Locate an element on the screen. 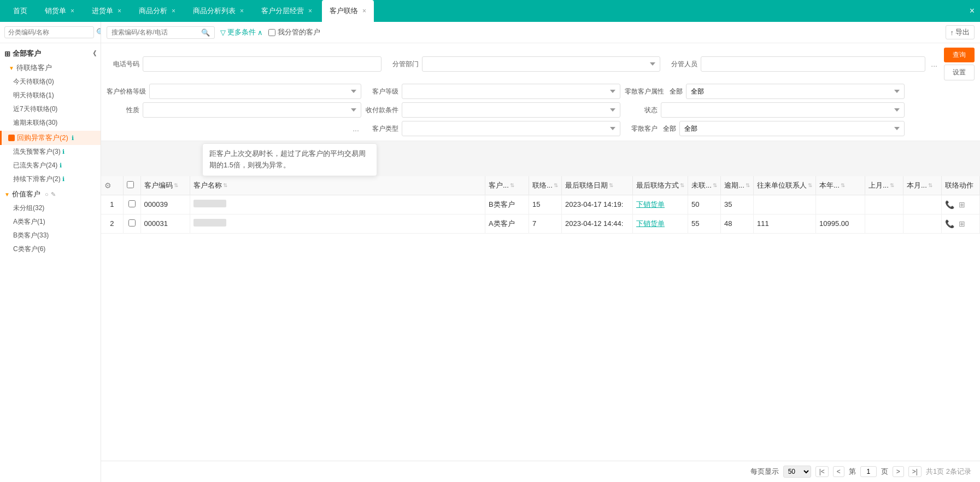 This screenshot has height=482, width=980. col-header-last-month: 上月...⇅ is located at coordinates (884, 186).